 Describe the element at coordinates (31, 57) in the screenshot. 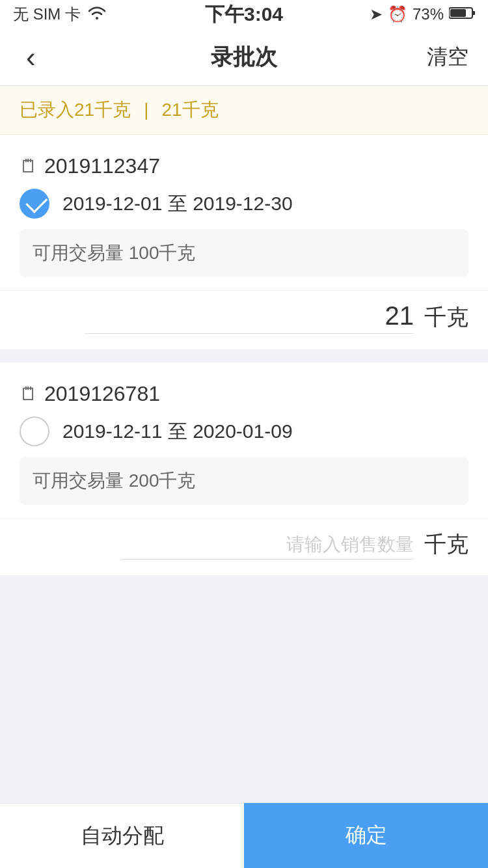

I see `back-button: ‹` at that location.